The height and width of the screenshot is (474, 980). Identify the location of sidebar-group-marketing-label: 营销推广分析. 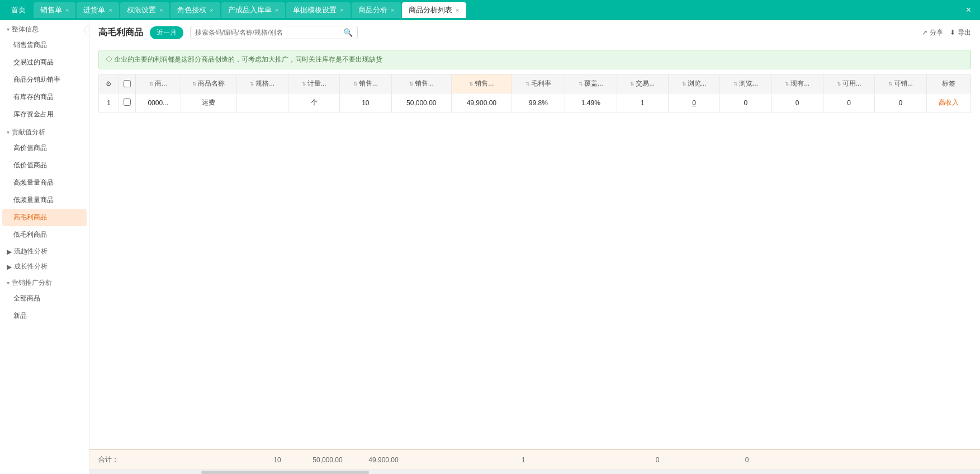
(32, 283).